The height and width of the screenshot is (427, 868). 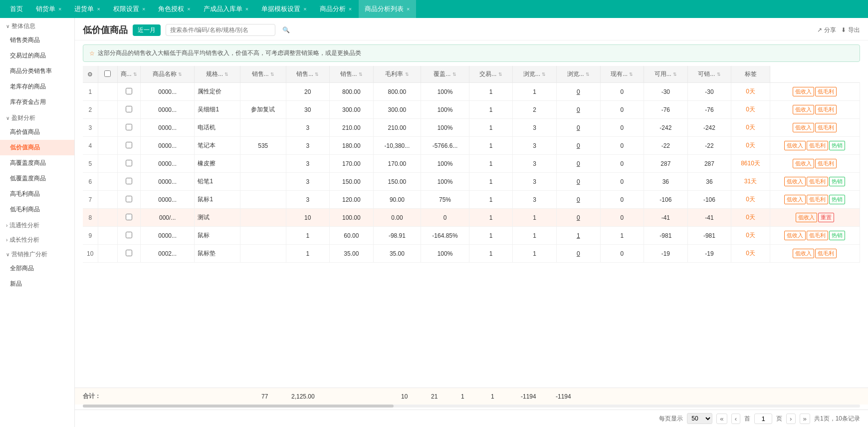 What do you see at coordinates (87, 9) in the screenshot?
I see `nav-purchase-order: 进货单 ×` at bounding box center [87, 9].